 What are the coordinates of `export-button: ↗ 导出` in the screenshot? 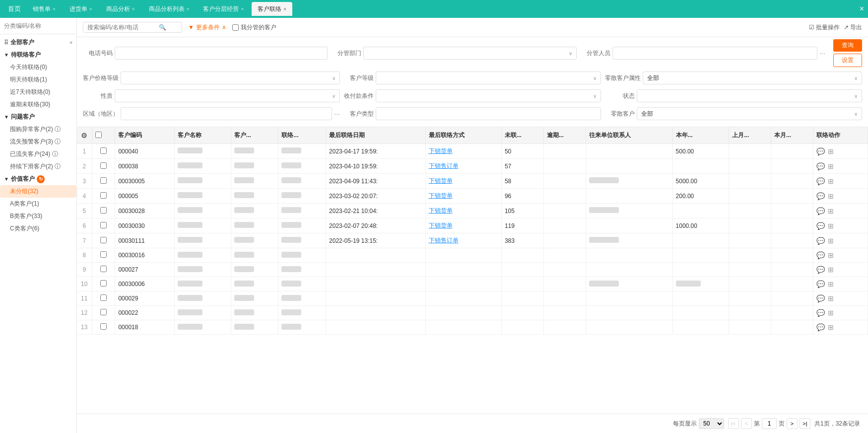 It's located at (853, 28).